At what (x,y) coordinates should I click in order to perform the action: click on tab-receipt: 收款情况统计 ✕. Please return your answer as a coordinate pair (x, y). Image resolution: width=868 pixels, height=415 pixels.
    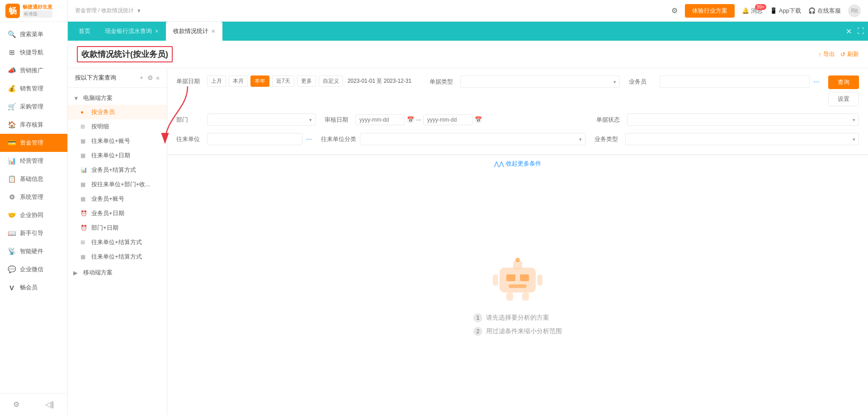
    Looking at the image, I should click on (194, 31).